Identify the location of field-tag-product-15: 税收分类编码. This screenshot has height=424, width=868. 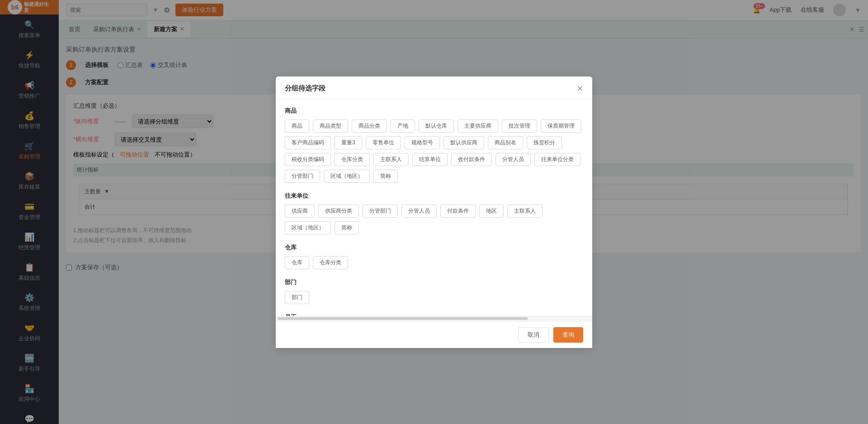
(308, 159).